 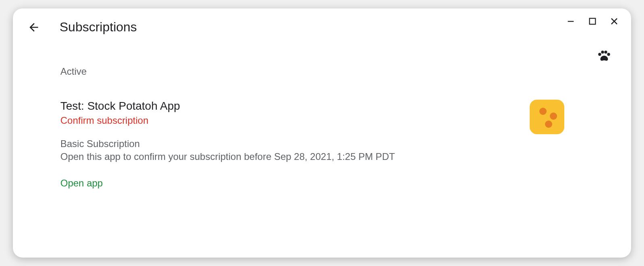 What do you see at coordinates (322, 144) in the screenshot?
I see `plan-name: Basic Subscription` at bounding box center [322, 144].